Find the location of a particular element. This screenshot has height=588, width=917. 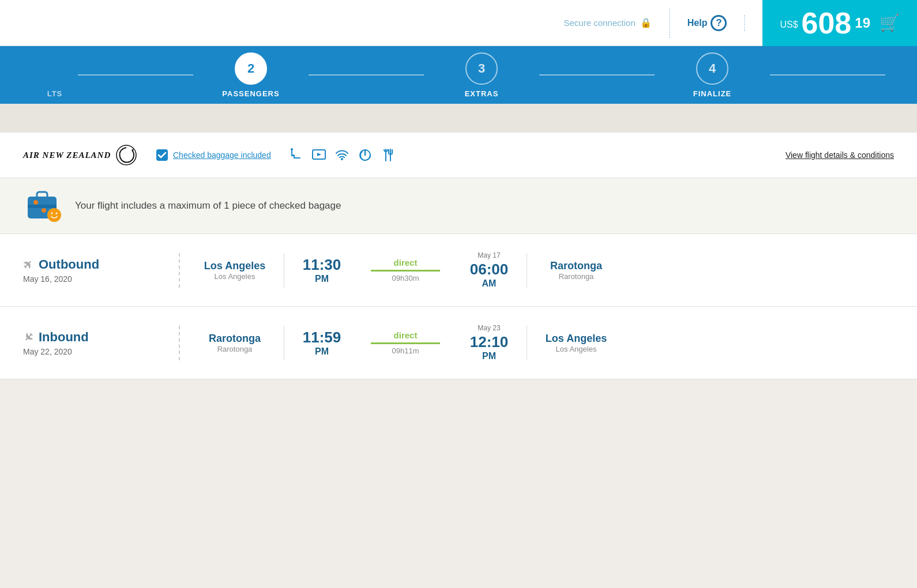

inbound-direct-line is located at coordinates (405, 344).